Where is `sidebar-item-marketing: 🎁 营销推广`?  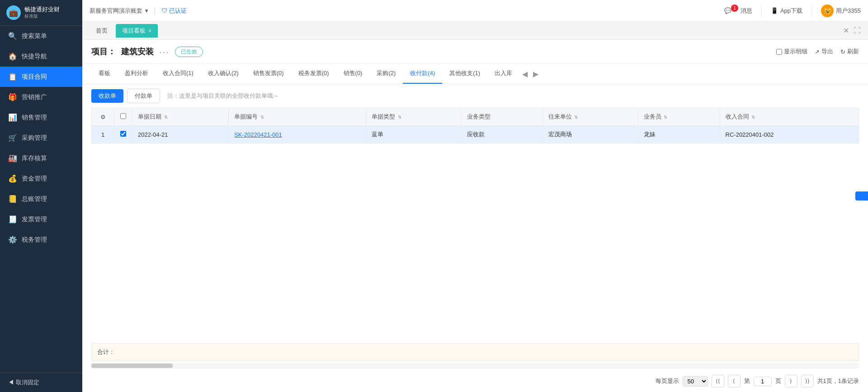
sidebar-item-marketing: 🎁 营销推广 is located at coordinates (41, 97).